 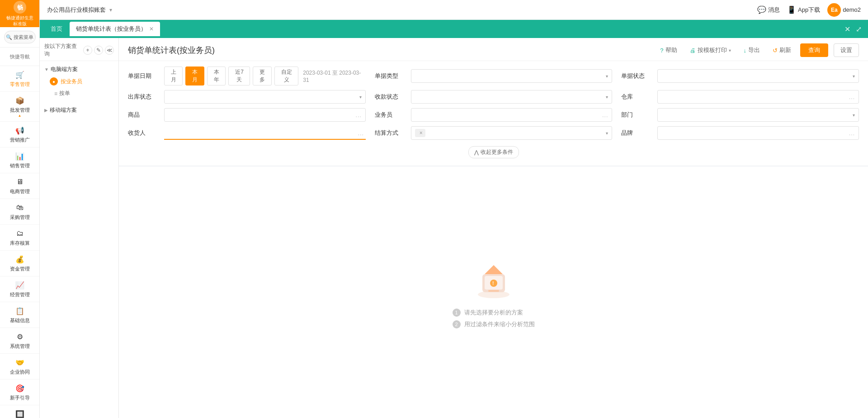 What do you see at coordinates (20, 388) in the screenshot?
I see `newuser-icon: 🎯` at bounding box center [20, 388].